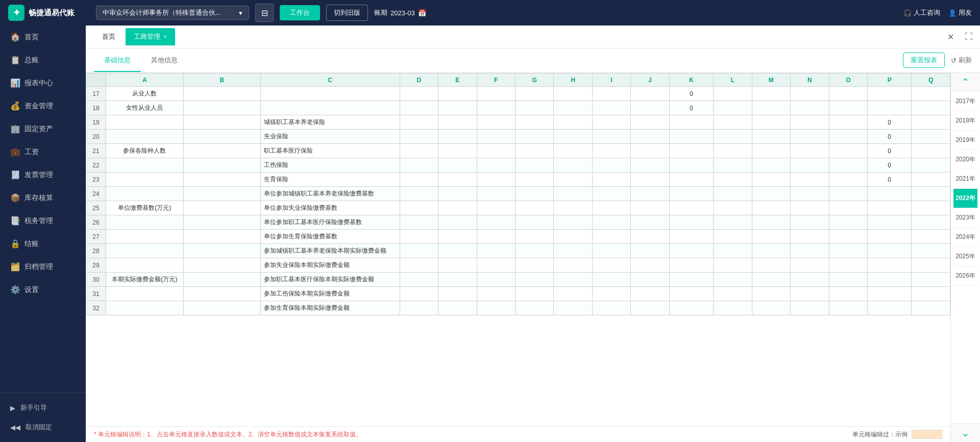 The height and width of the screenshot is (442, 980). I want to click on sub-tab-basic: 基础信息, so click(117, 61).